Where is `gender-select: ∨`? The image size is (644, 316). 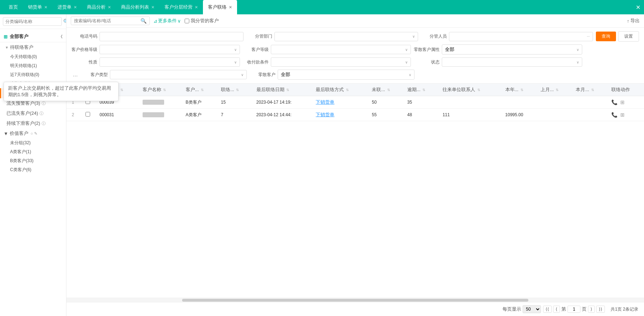
gender-select: ∨ is located at coordinates (170, 62).